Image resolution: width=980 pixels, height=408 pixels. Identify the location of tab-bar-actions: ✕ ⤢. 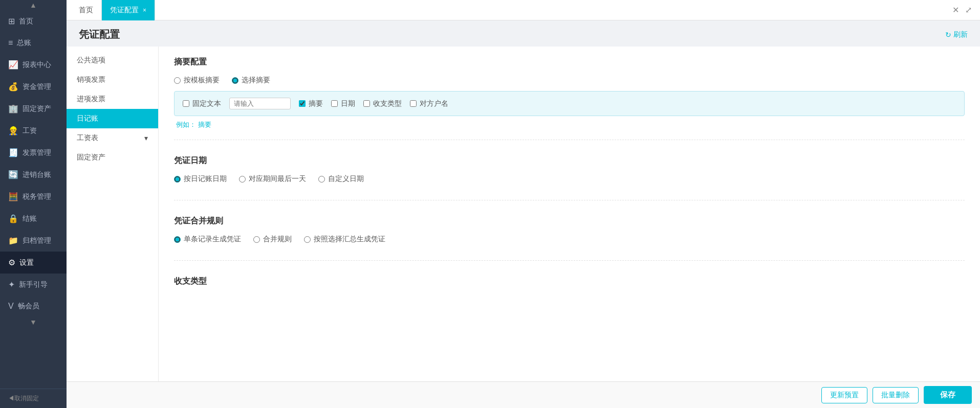
(964, 10).